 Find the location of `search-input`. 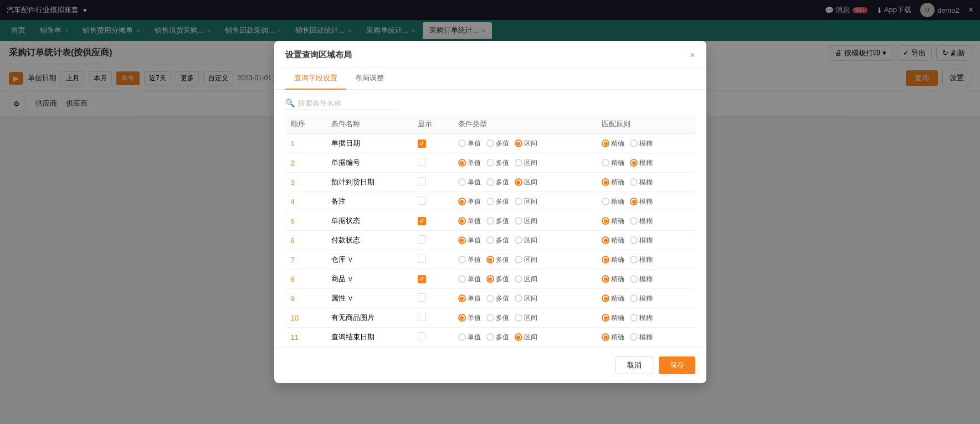

search-input is located at coordinates (342, 103).